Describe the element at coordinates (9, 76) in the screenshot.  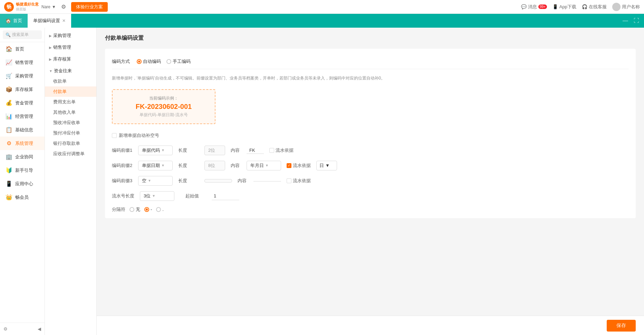
I see `purchase-nav-icon: 🛒` at that location.